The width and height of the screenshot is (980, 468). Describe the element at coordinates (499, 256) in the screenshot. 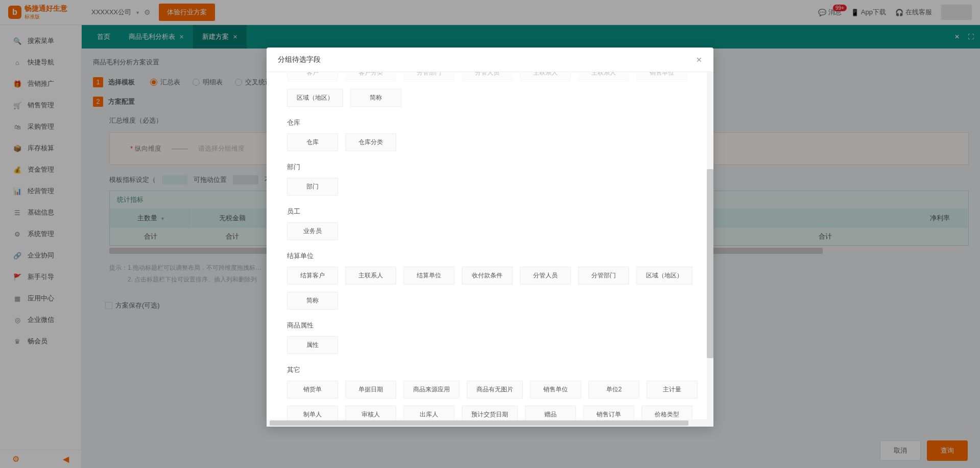

I see `group-title: 结算单位` at that location.